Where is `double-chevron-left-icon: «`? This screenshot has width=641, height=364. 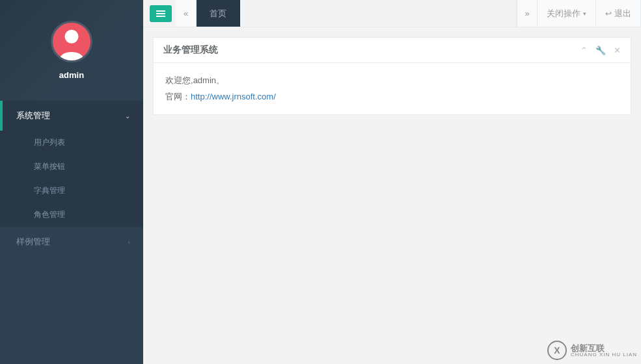 double-chevron-left-icon: « is located at coordinates (186, 13).